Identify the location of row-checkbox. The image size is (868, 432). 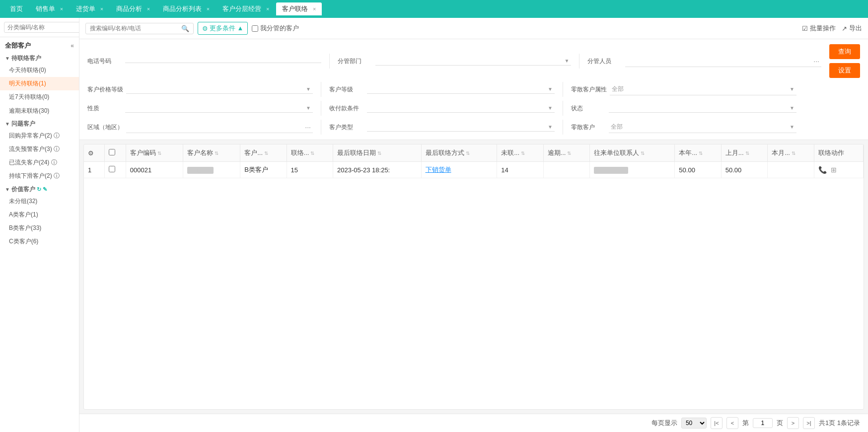
(112, 169).